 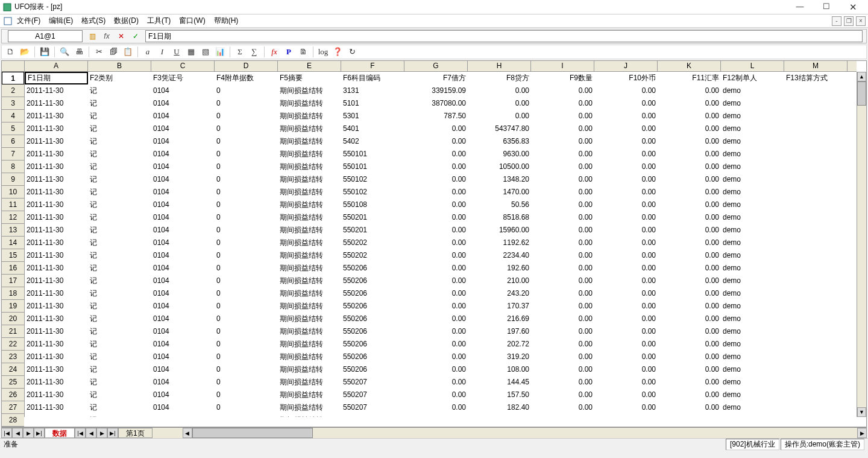 What do you see at coordinates (504, 36) in the screenshot?
I see `formula-input: F1日期` at bounding box center [504, 36].